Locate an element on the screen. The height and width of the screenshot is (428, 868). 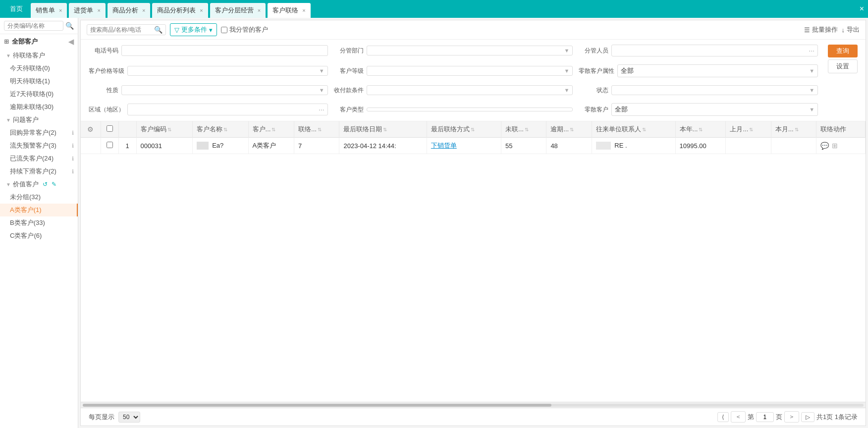
th-this-year: 本年... ⇅ is located at coordinates (701, 130).